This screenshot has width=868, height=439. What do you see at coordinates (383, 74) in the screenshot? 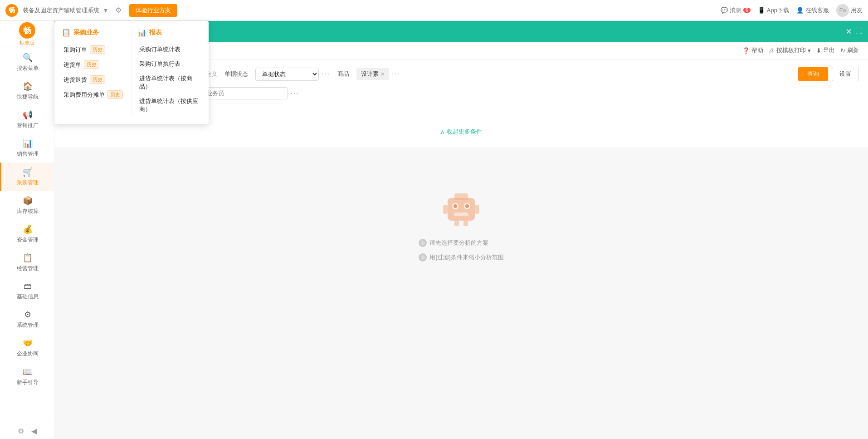
I see `goods-tag-remove: ✕` at bounding box center [383, 74].